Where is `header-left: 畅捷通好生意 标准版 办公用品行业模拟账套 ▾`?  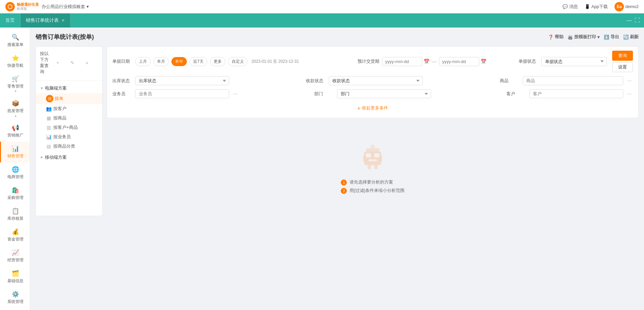
header-left: 畅捷通好生意 标准版 办公用品行业模拟账套 ▾ is located at coordinates (47, 7).